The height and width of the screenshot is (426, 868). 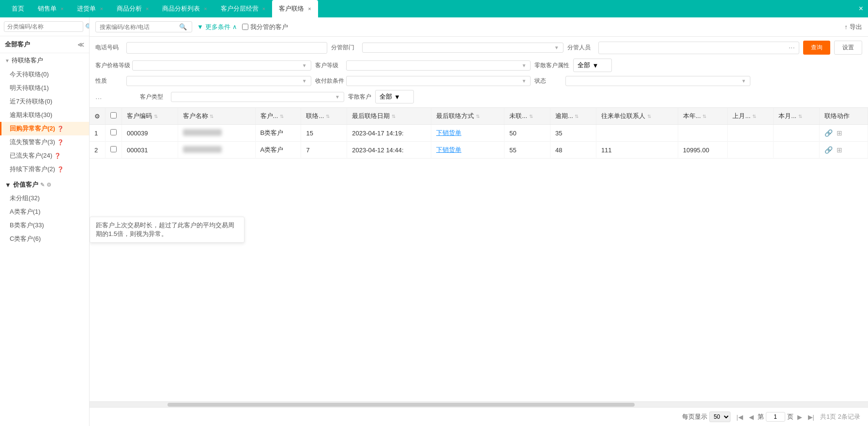 I want to click on nav-product-analysis: 商品分析 ×, so click(x=133, y=9).